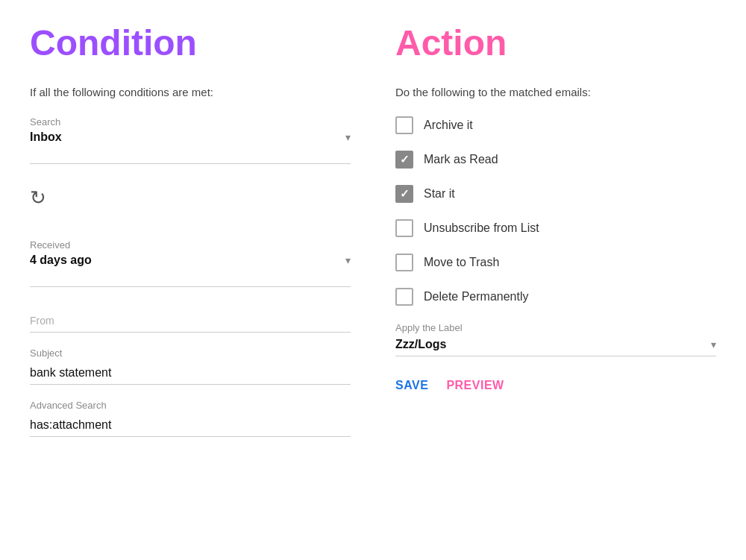  What do you see at coordinates (556, 339) in the screenshot?
I see `apply-label-section: Apply the Label Zzz/Logs ▾` at bounding box center [556, 339].